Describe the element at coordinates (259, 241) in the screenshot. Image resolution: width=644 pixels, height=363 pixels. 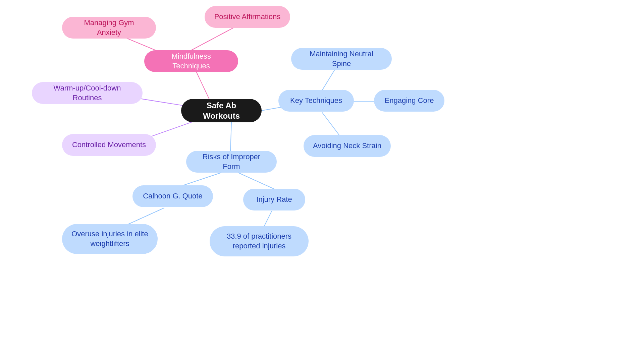
I see `practitioners-label: 33.9 of practitioners reported injuries` at that location.